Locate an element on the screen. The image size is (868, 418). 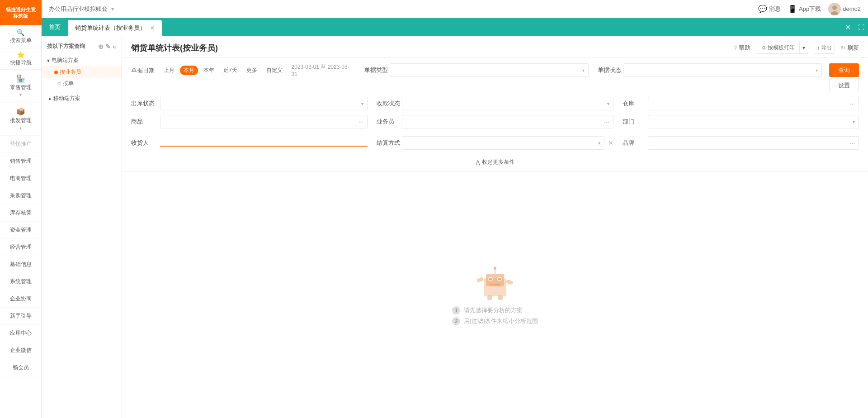
empty-step-1: 1 请先选择要分析的方案 is located at coordinates (495, 310).